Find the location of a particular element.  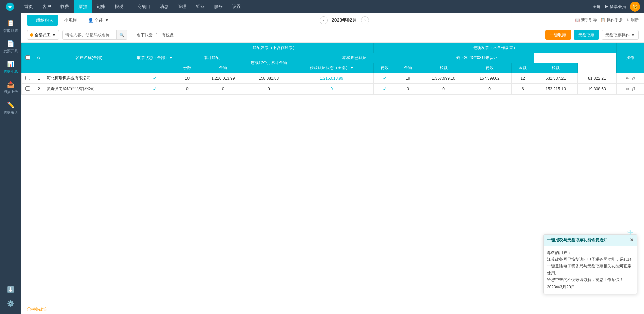

tax-policy-link: 税务政策 is located at coordinates (39, 310).